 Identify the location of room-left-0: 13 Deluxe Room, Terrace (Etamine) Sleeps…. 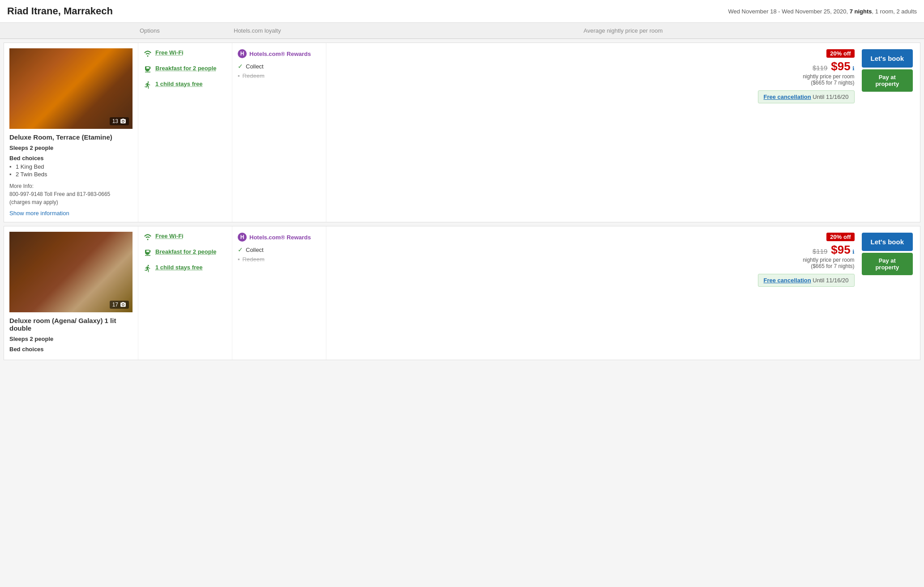
(71, 132).